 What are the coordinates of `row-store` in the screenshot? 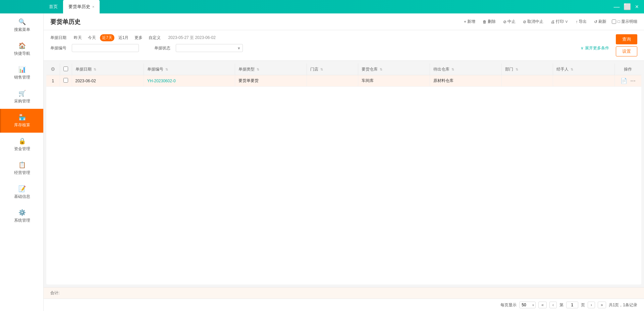 It's located at (333, 81).